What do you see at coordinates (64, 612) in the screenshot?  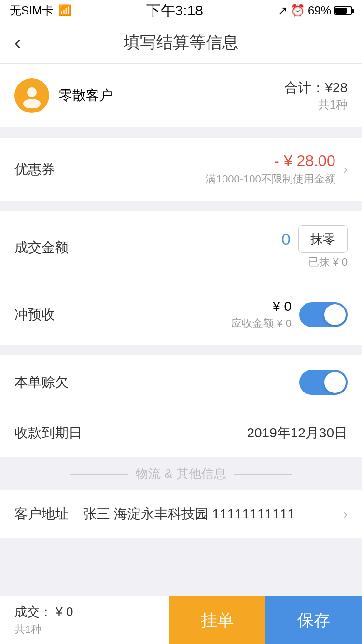 I see `bottom-deal-value: ¥ 0` at bounding box center [64, 612].